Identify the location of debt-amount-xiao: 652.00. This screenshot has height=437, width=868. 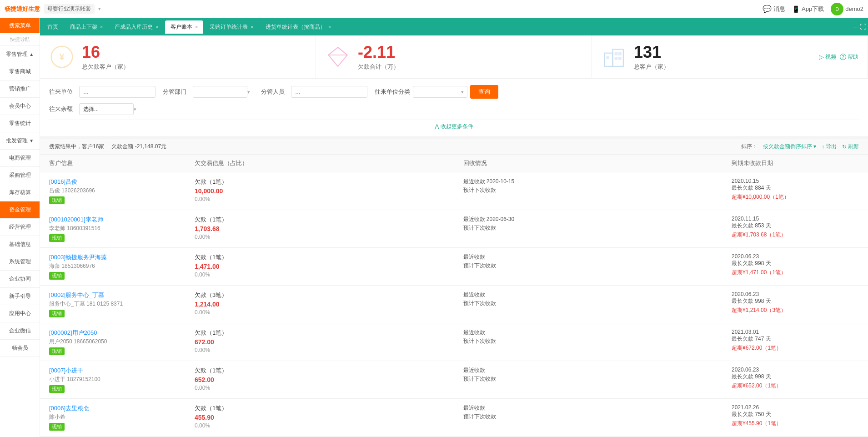
(329, 380).